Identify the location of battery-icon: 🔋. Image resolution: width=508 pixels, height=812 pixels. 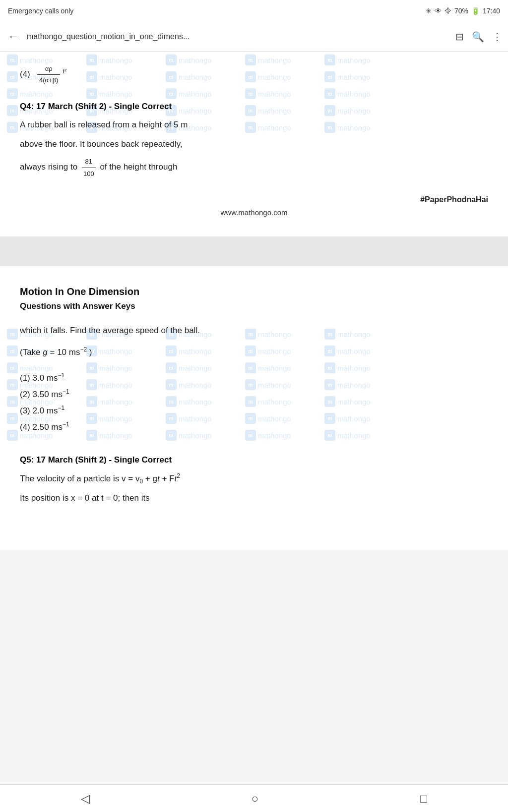
(475, 11).